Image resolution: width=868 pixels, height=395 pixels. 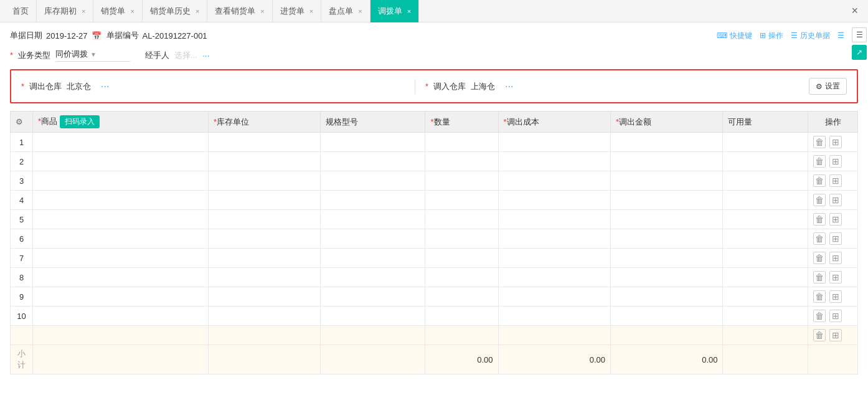 What do you see at coordinates (118, 11) in the screenshot?
I see `tab-sales-order: 销货单 ×` at bounding box center [118, 11].